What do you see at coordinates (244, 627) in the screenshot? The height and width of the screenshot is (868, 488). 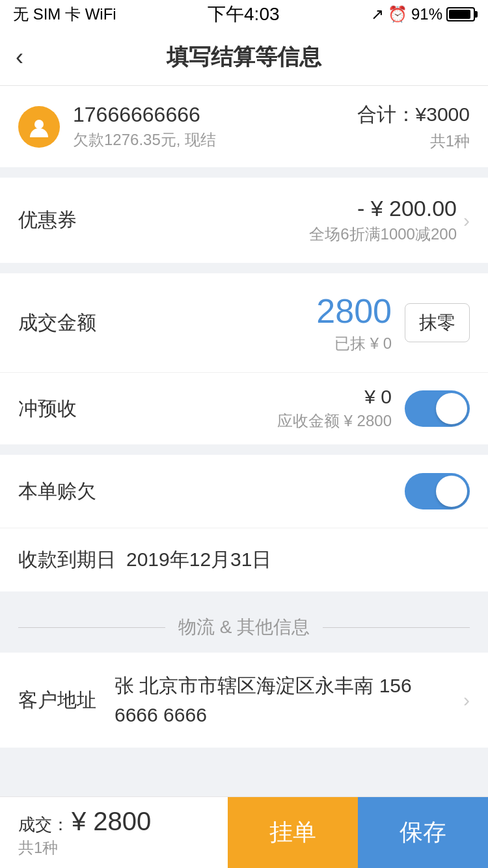 I see `logistics-header: 物流 & 其他信息` at bounding box center [244, 627].